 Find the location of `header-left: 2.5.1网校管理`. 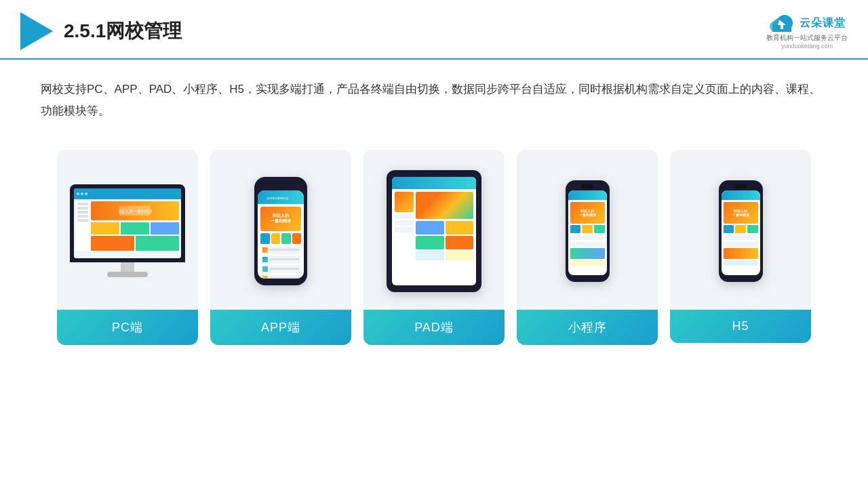

header-left: 2.5.1网校管理 is located at coordinates (101, 31).